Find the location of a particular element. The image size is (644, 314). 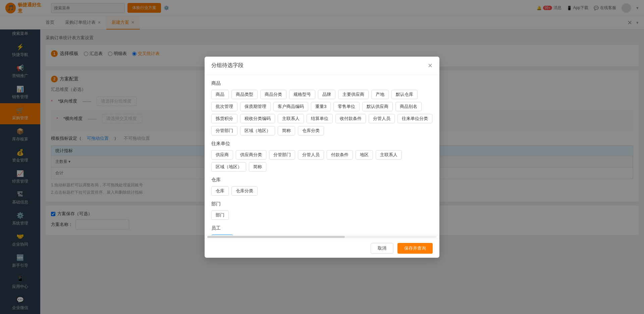

field-tag-0-1: 商品类型 is located at coordinates (245, 95).